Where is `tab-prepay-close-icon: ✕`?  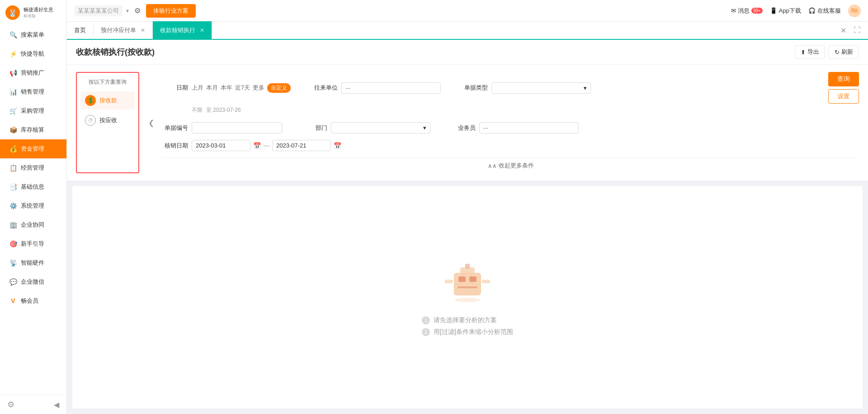
tab-prepay-close-icon: ✕ is located at coordinates (143, 30).